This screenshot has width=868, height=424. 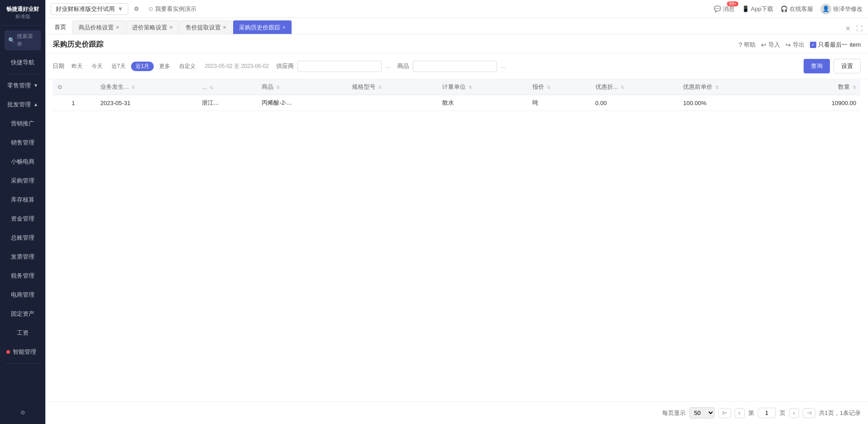 What do you see at coordinates (23, 162) in the screenshot?
I see `sidebar-item-ecommerce-small: 小畅电商` at bounding box center [23, 162].